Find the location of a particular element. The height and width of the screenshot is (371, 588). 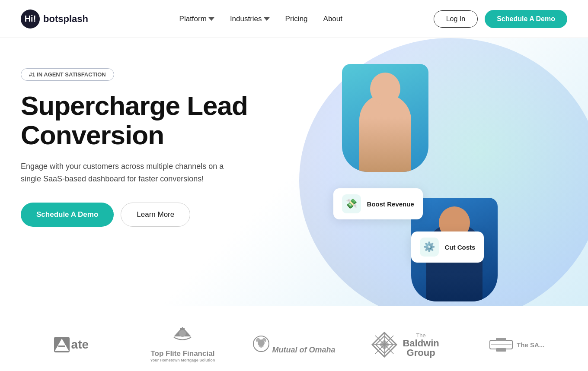

cut-costs-card: ⚙️ Cut Costs is located at coordinates (448, 247).